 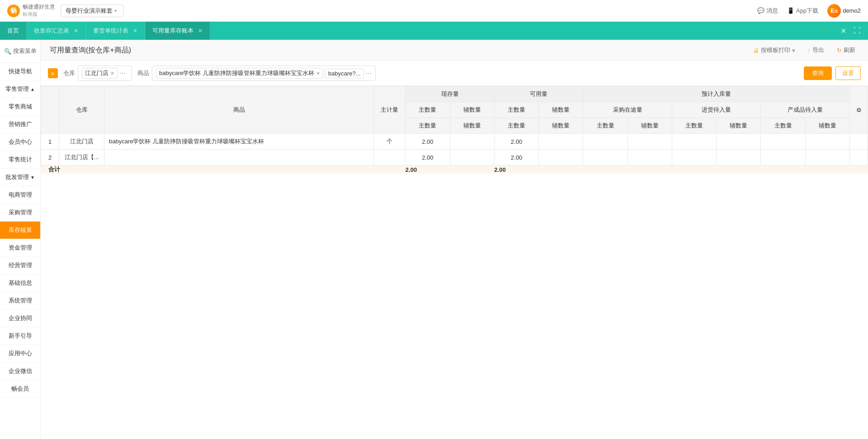 I want to click on col-current-main: 主数量, so click(x=428, y=110).